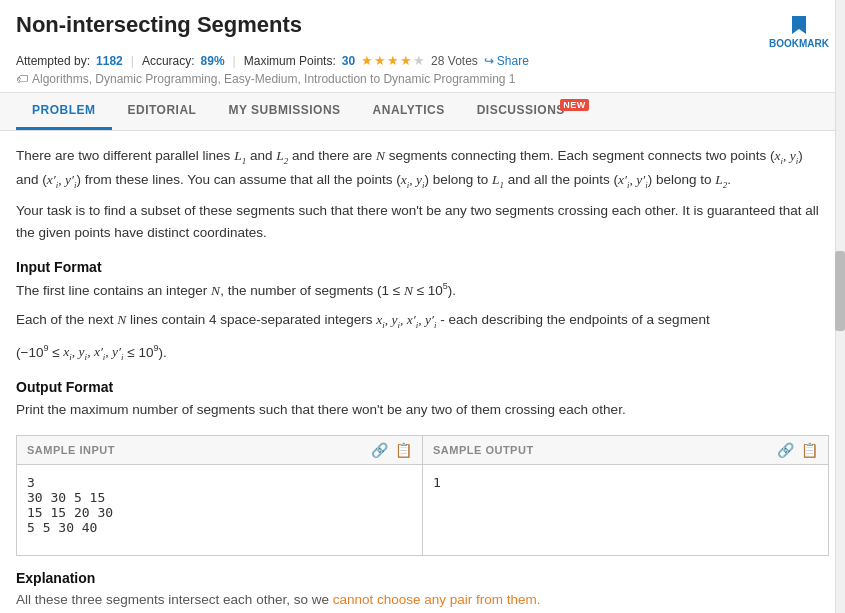 This screenshot has width=845, height=613. Describe the element at coordinates (216, 290) in the screenshot. I see `math-N-input: N` at that location.